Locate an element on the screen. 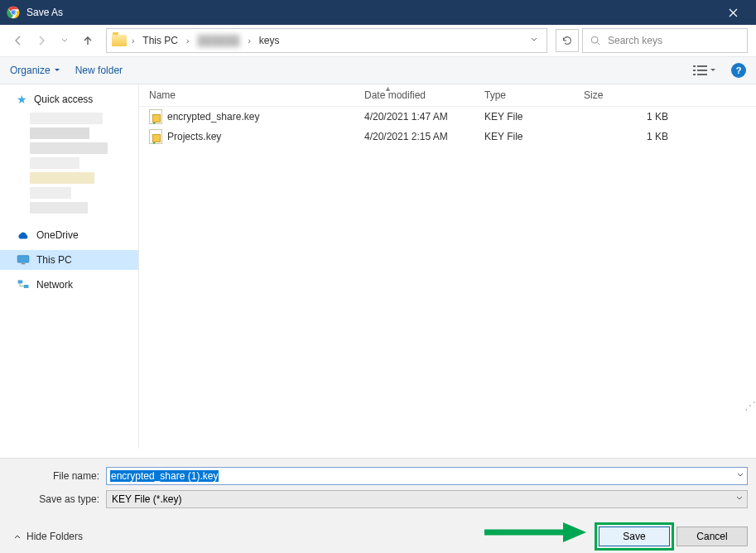  sidebar-label: OneDrive is located at coordinates (58, 235).